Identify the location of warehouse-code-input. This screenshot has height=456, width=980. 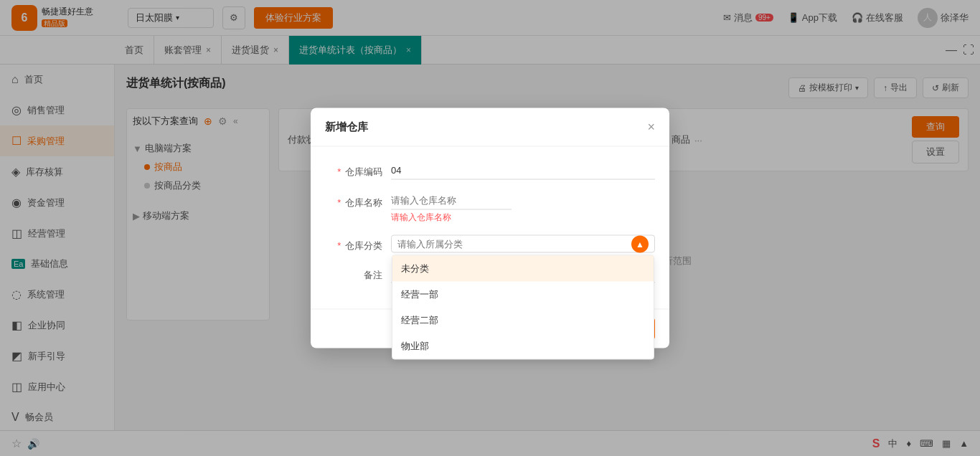
(523, 171).